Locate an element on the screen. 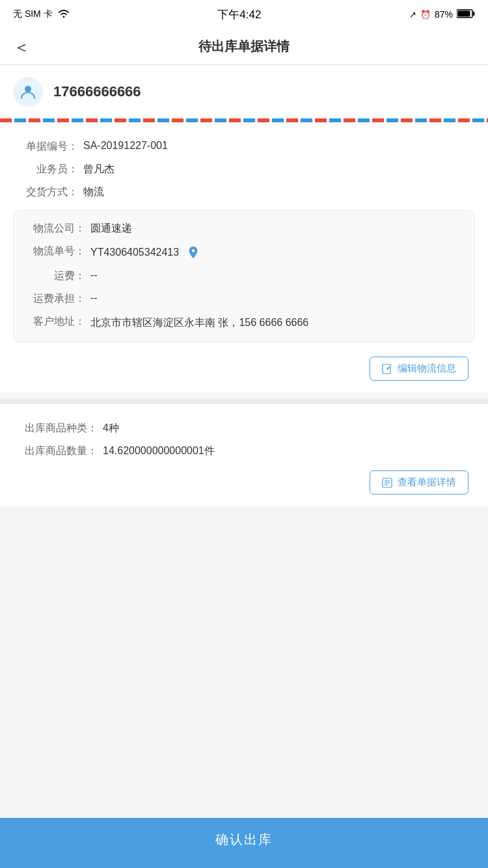  confirm-button-wrap: 确认出库 is located at coordinates (244, 843).